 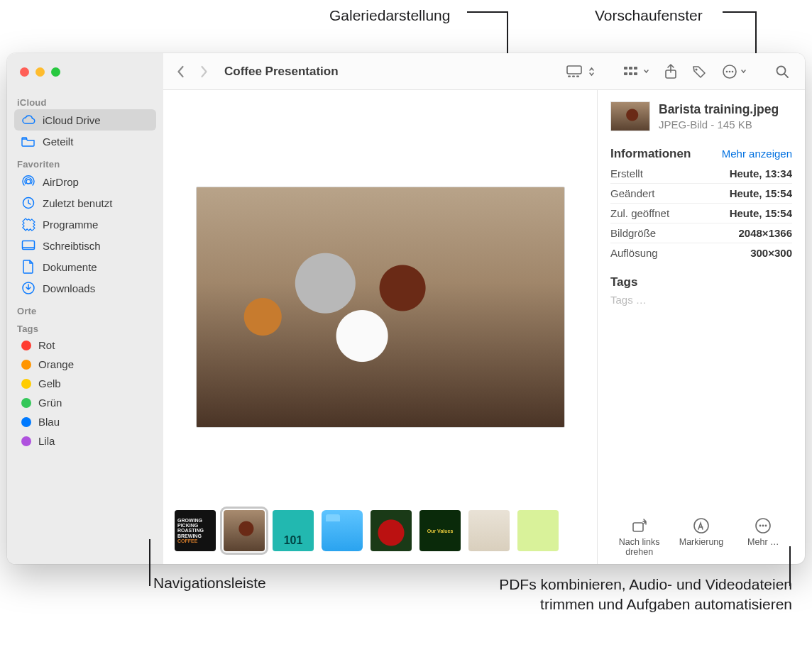 I want to click on sidebar-item-documents: Dokumente, so click(x=85, y=267).